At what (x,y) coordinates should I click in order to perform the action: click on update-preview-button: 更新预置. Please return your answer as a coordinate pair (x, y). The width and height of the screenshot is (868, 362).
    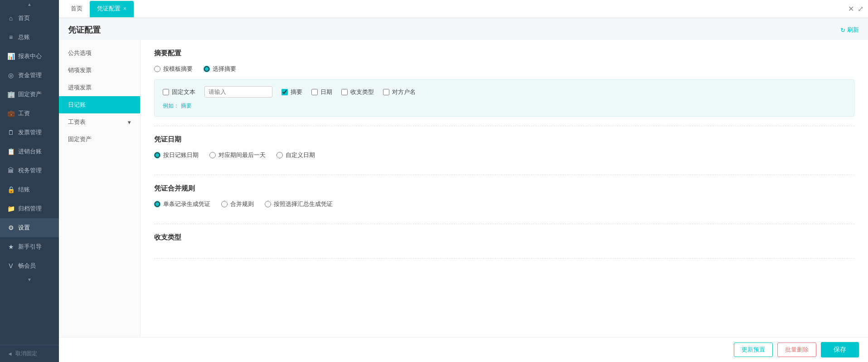
    Looking at the image, I should click on (753, 350).